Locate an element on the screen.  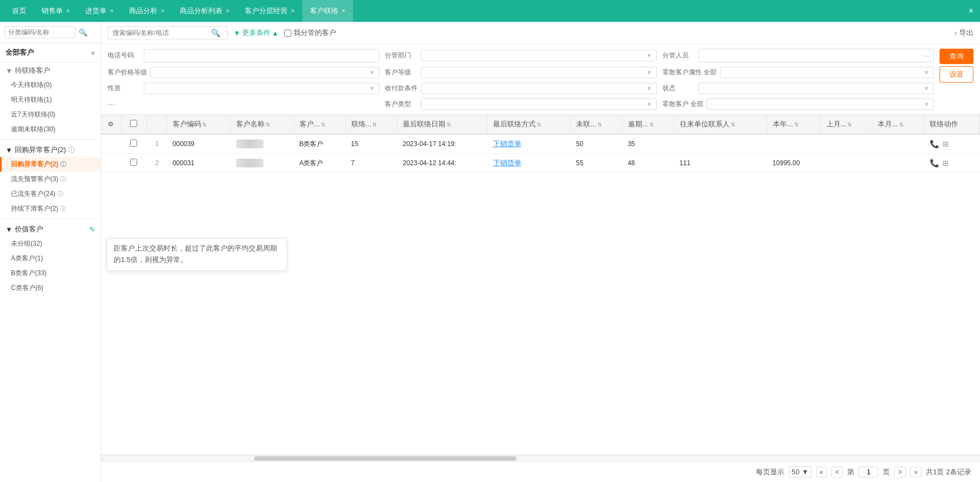
nav-customer-contact: 客户联络 × is located at coordinates (328, 11).